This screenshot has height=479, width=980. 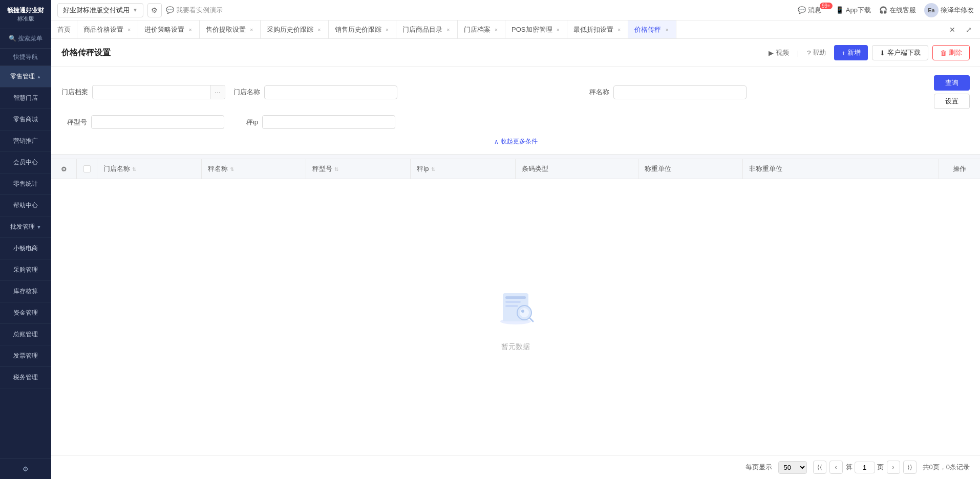 I want to click on demo-link: 💬 我要看实例演示, so click(x=195, y=10).